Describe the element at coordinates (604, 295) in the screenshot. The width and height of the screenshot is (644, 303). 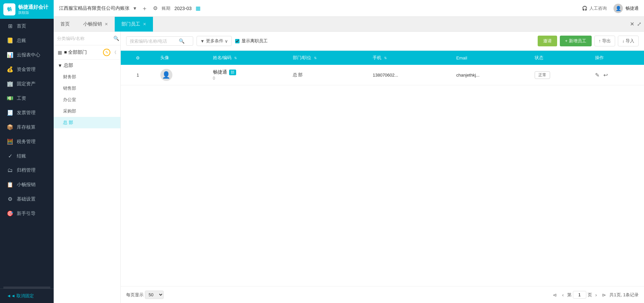
I see `last-page-btn: ⊳` at that location.